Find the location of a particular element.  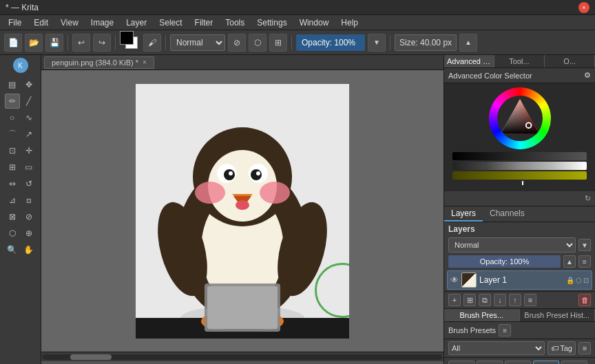

layers-opacity-spin: ▲ is located at coordinates (570, 261).